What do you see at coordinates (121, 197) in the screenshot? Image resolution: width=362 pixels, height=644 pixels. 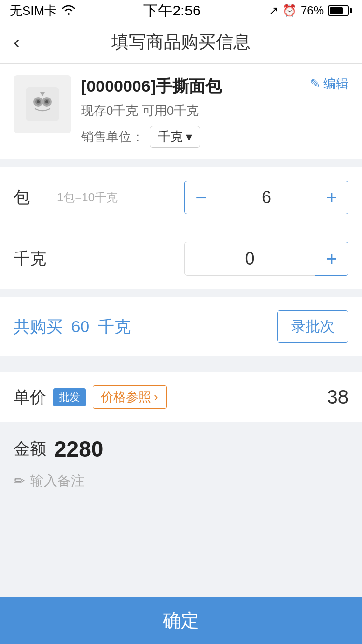 I see `pack-hint: 1包=10千克` at bounding box center [121, 197].